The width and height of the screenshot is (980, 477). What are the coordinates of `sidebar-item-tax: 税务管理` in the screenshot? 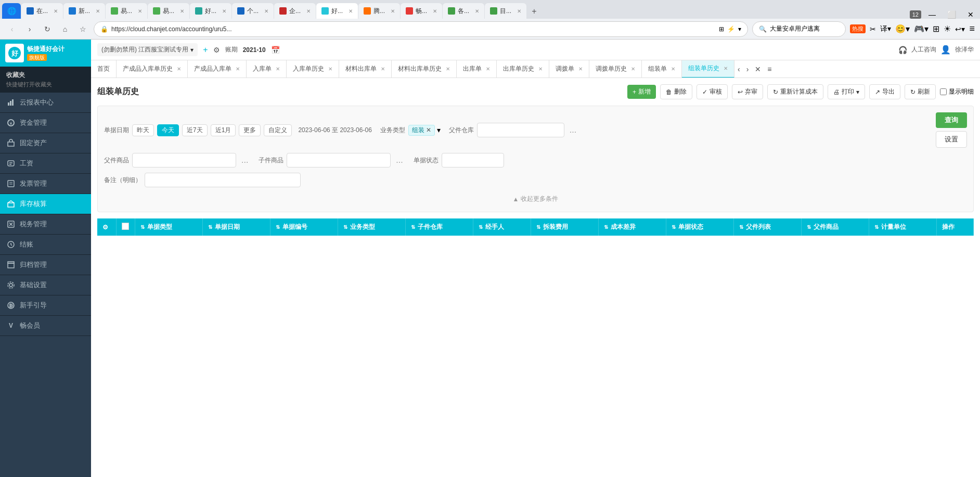 It's located at (46, 225).